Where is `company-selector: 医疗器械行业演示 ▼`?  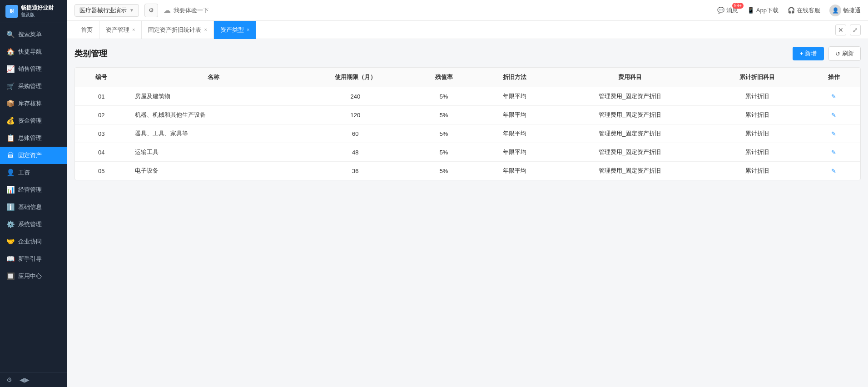
company-selector: 医疗器械行业演示 ▼ is located at coordinates (107, 10).